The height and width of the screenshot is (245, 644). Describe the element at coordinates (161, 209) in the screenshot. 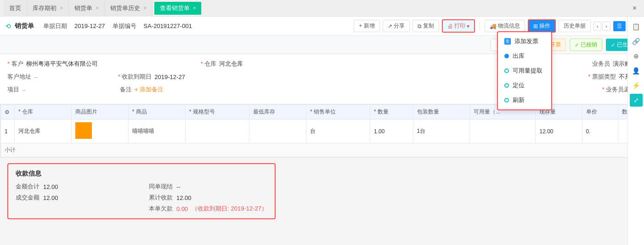

I see `arrears-label: 本单欠款` at that location.